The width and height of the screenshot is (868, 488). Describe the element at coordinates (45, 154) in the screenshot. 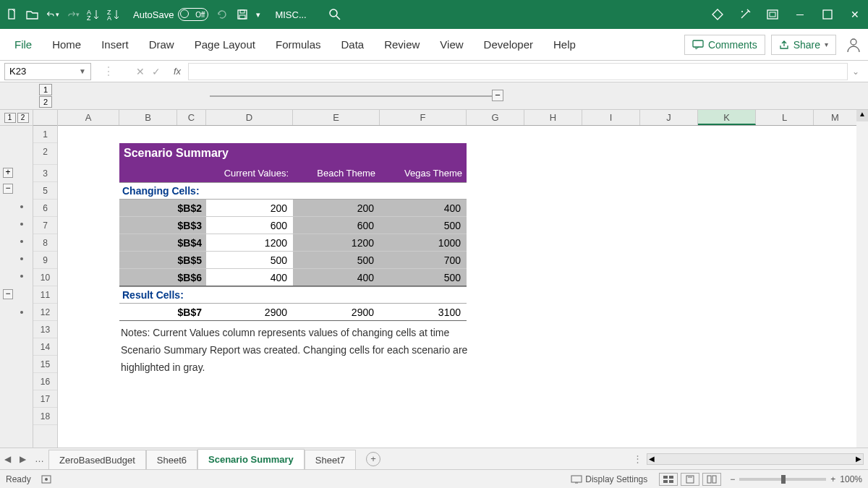

I see `row-header: 2` at that location.